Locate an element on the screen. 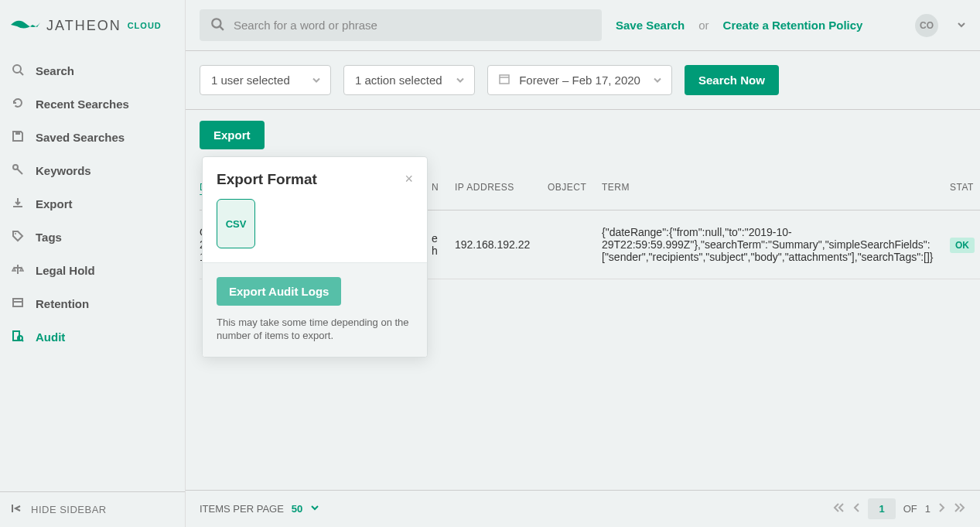 Image resolution: width=980 pixels, height=527 pixels. avatar: CO is located at coordinates (927, 26).